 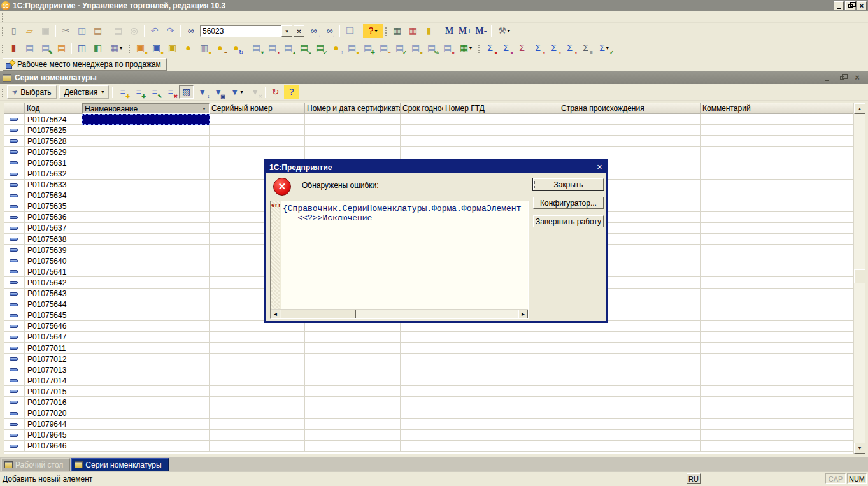 What do you see at coordinates (429, 338) in the screenshot?
I see `table-row: P01075647` at bounding box center [429, 338].